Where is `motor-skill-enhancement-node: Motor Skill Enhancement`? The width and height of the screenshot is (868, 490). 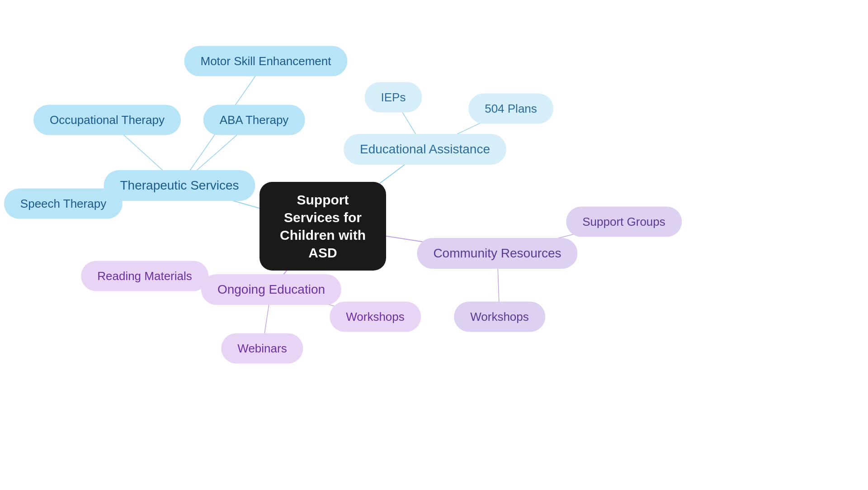
motor-skill-enhancement-node: Motor Skill Enhancement is located at coordinates (266, 62).